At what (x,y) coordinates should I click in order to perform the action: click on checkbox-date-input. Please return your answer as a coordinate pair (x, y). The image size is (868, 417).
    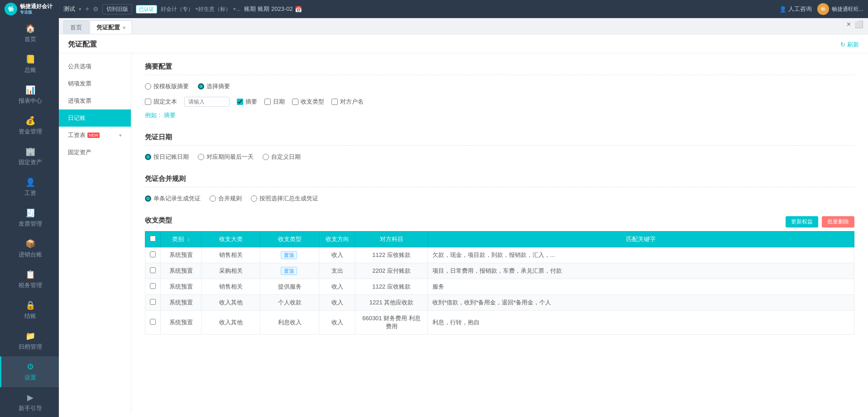
    Looking at the image, I should click on (268, 102).